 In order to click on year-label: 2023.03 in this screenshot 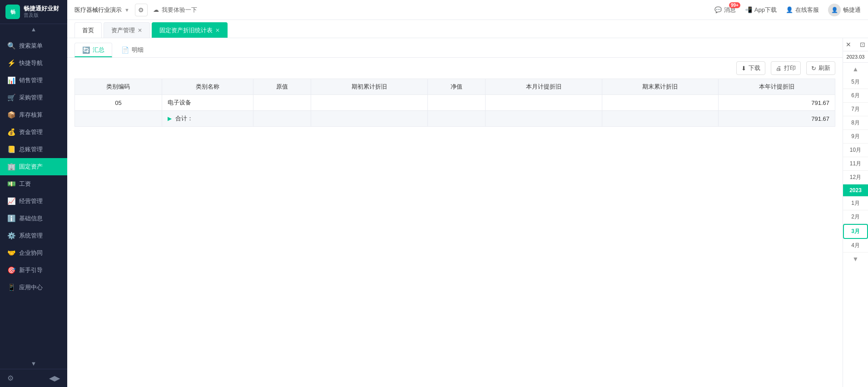, I will do `click(856, 57)`.